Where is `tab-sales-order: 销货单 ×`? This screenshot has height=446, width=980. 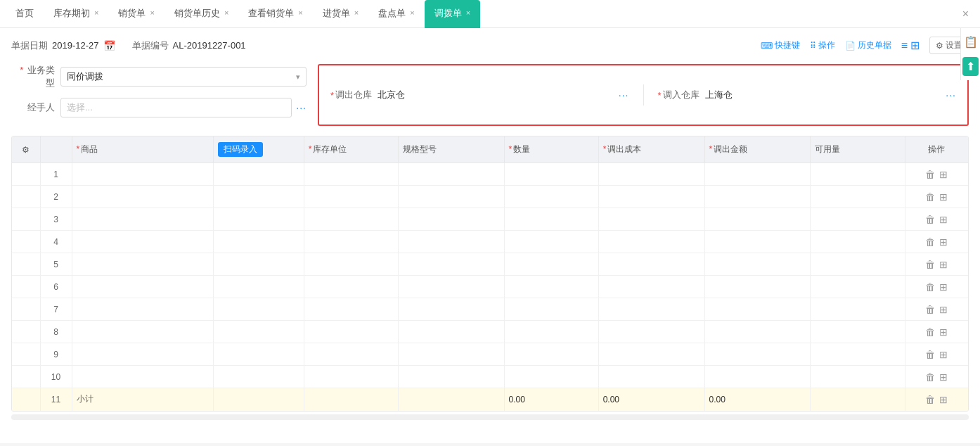 tab-sales-order: 销货单 × is located at coordinates (136, 14).